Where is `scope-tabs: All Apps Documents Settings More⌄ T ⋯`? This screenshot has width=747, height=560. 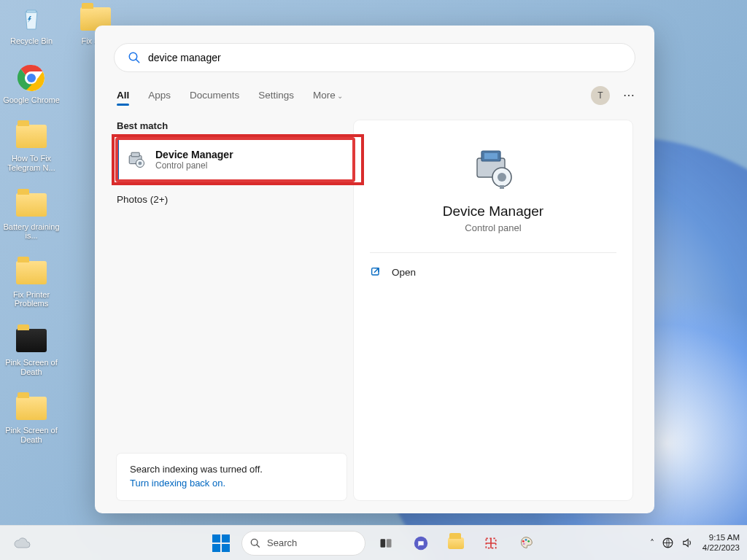 scope-tabs: All Apps Documents Settings More⌄ T ⋯ is located at coordinates (375, 96).